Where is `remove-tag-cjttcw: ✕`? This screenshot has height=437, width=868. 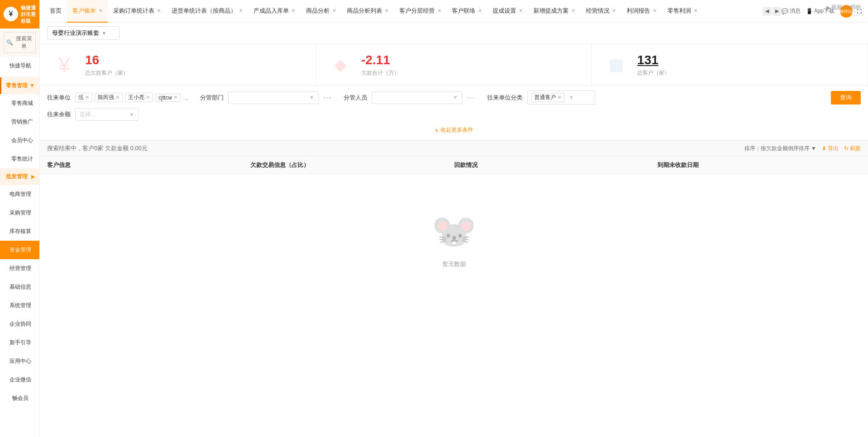
remove-tag-cjttcw: ✕ is located at coordinates (176, 98).